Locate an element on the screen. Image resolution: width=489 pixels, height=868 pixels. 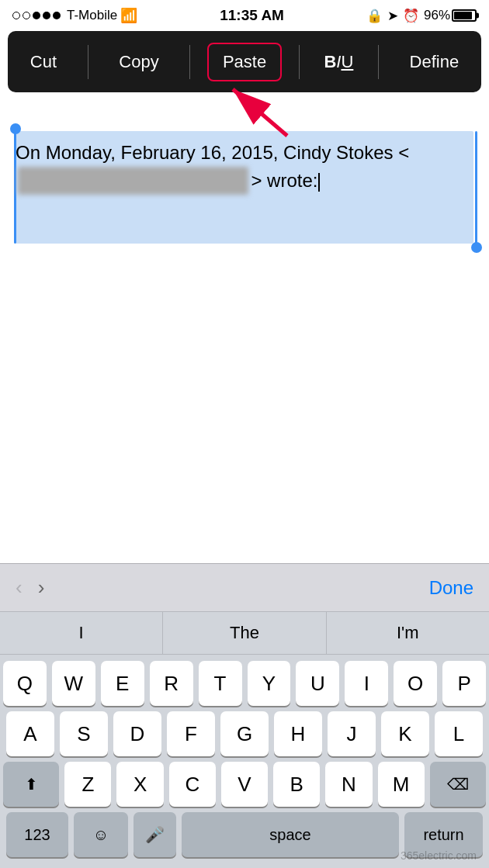
key-z: Z is located at coordinates (88, 784).